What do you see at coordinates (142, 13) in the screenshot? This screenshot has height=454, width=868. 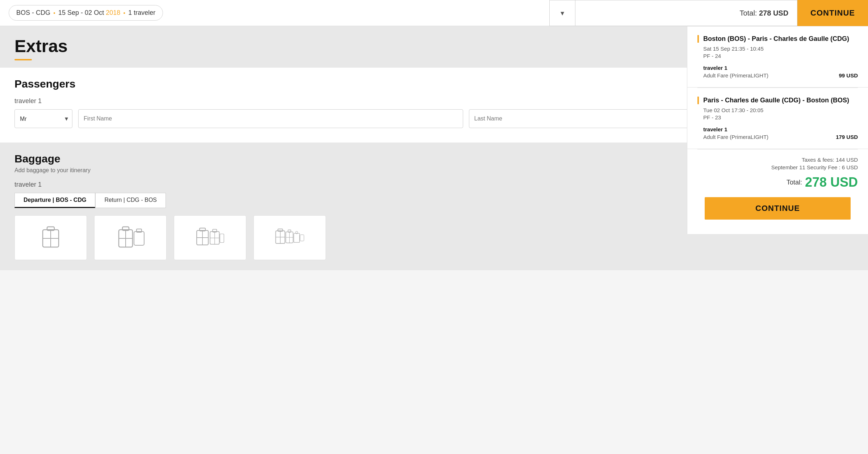 I see `trip-travelers: 1 traveler` at bounding box center [142, 13].